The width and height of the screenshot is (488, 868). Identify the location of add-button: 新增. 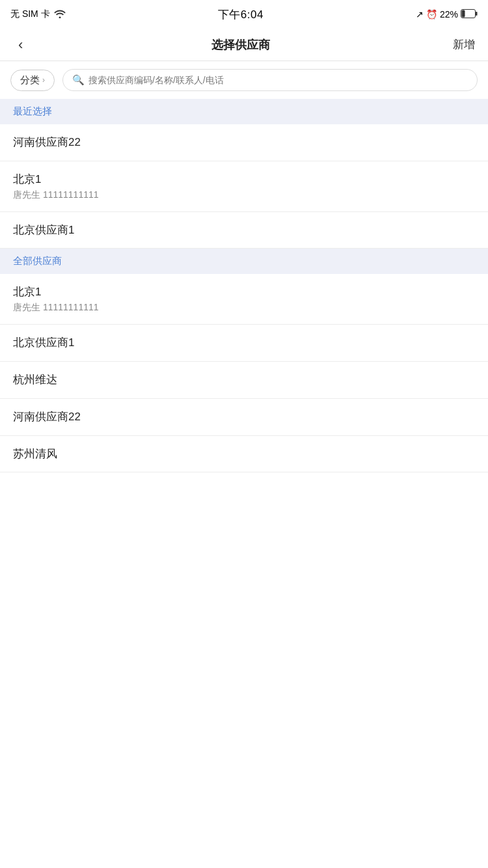
(464, 44).